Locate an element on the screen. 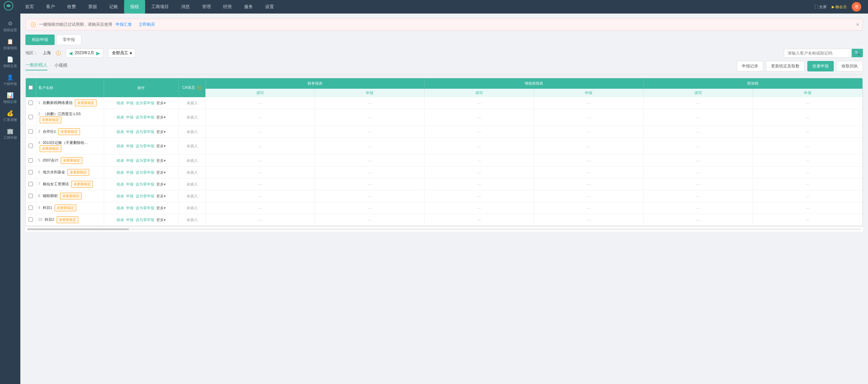 The height and width of the screenshot is (384, 868). row-op-zero-8: 设为零申报 is located at coordinates (145, 208).